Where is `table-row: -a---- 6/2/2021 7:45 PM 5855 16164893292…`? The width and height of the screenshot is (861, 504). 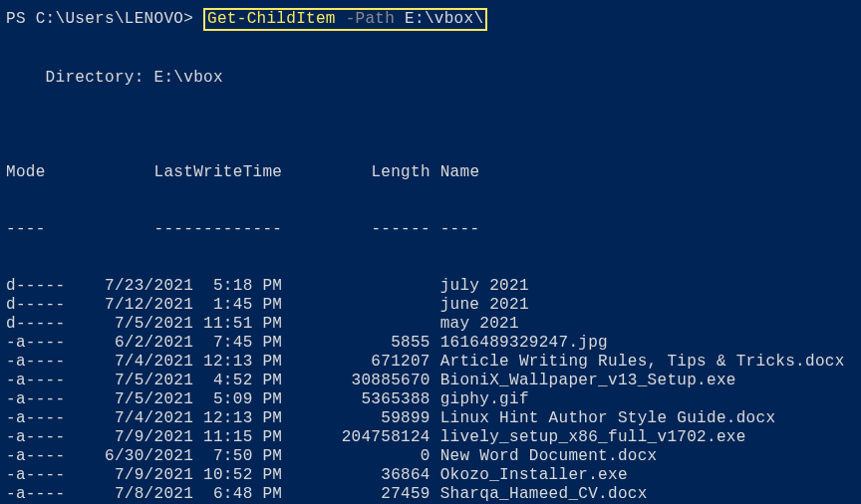
table-row: -a---- 6/2/2021 7:45 PM 5855 16164893292… is located at coordinates (430, 343).